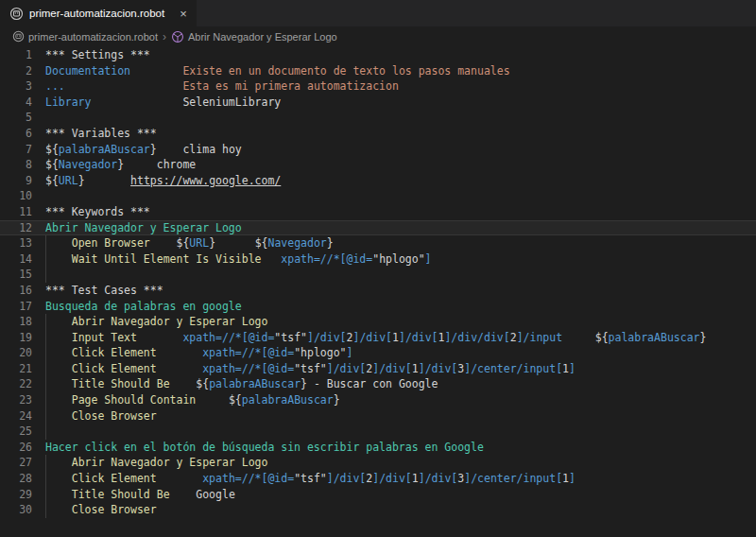 The width and height of the screenshot is (756, 537). What do you see at coordinates (16, 384) in the screenshot?
I see `line-number: 22` at bounding box center [16, 384].